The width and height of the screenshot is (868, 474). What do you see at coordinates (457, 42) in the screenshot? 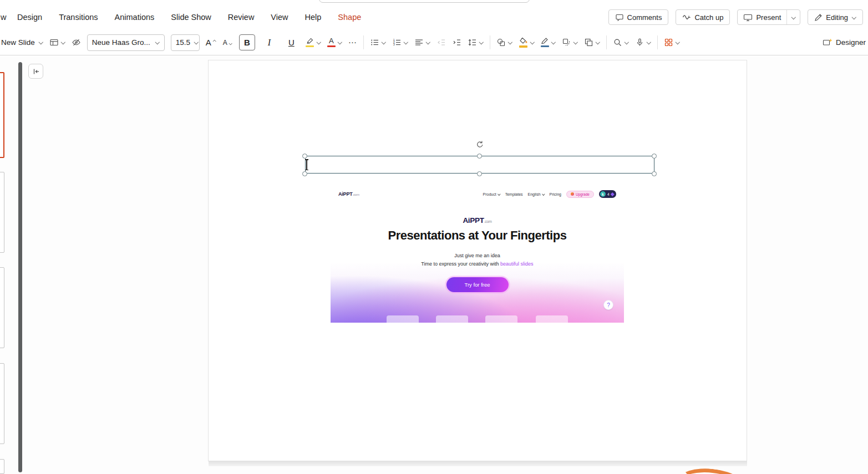
I see `increase-indent-icon` at bounding box center [457, 42].